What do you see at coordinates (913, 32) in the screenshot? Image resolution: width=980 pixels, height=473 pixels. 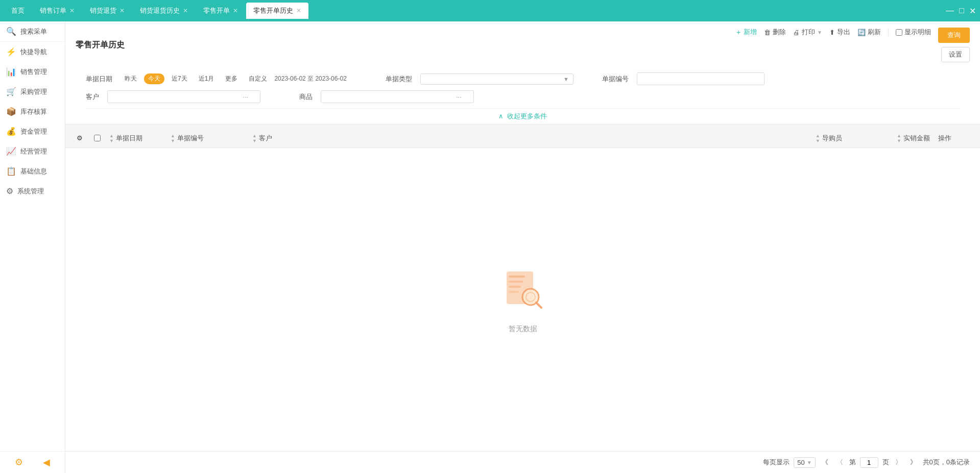 I see `display-detail-label: 显示明细` at bounding box center [913, 32].